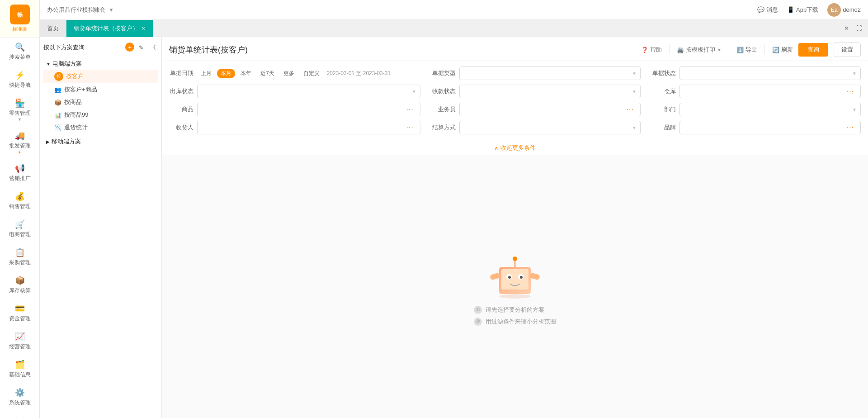 This screenshot has height=418, width=868. What do you see at coordinates (20, 110) in the screenshot?
I see `sidebar-item-retail: 🏪 零售管理 ▼` at bounding box center [20, 110].